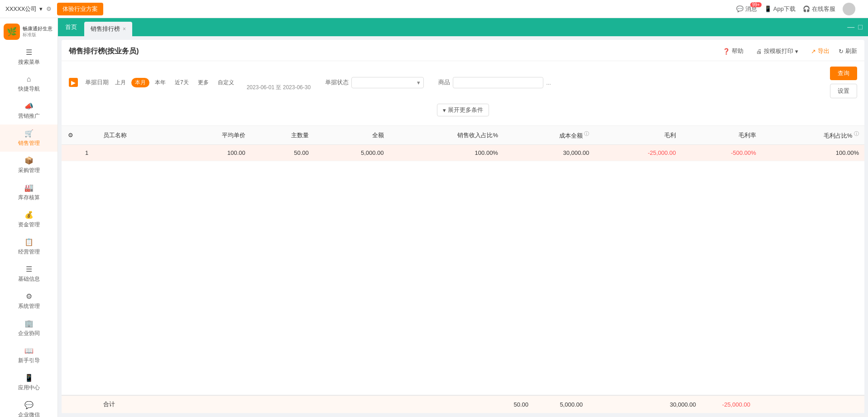 The width and height of the screenshot is (868, 417). What do you see at coordinates (733, 51) in the screenshot?
I see `help-btn: ❓ 帮助` at bounding box center [733, 51].